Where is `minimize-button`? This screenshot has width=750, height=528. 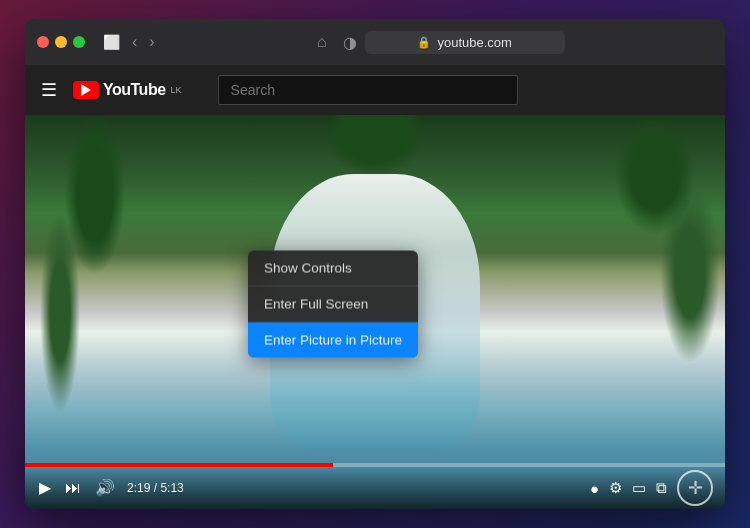 minimize-button is located at coordinates (61, 42).